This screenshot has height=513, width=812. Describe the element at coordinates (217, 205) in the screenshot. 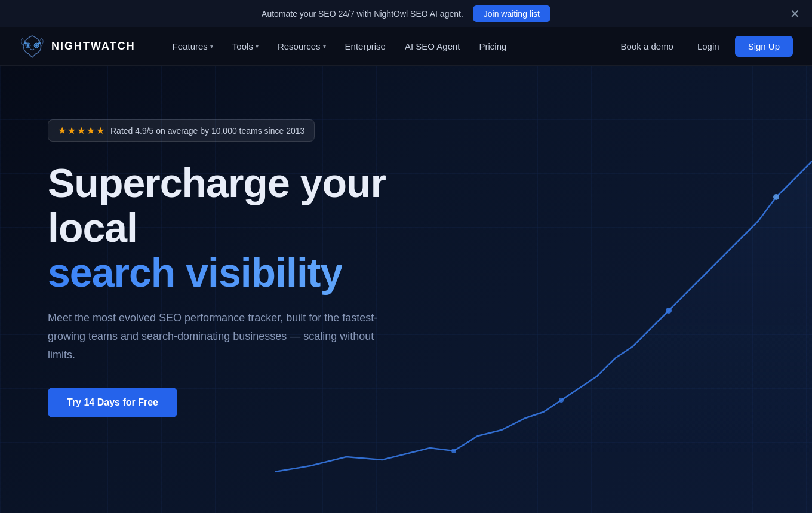

I see `hero-title-line1: Supercharge your local` at that location.